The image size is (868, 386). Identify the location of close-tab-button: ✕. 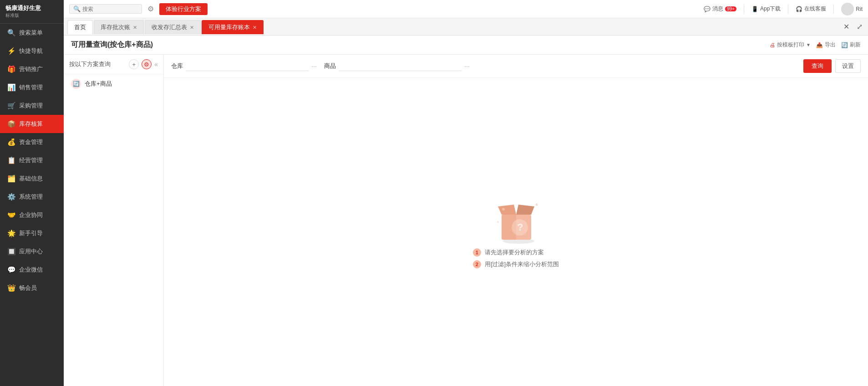
(847, 26).